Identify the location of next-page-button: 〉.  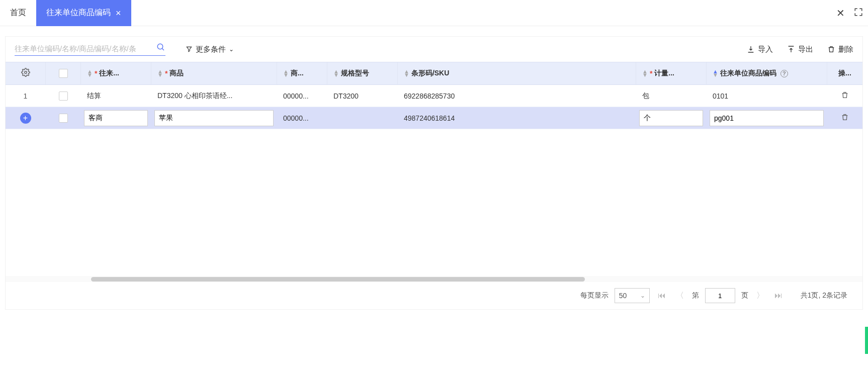
(760, 296).